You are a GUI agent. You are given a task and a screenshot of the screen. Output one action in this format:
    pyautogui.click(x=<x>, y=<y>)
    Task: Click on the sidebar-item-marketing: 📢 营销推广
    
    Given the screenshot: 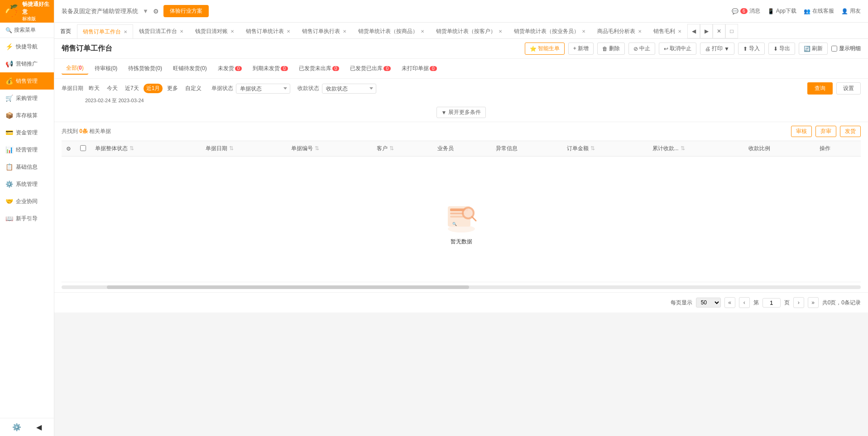 What is the action you would take?
    pyautogui.click(x=27, y=64)
    